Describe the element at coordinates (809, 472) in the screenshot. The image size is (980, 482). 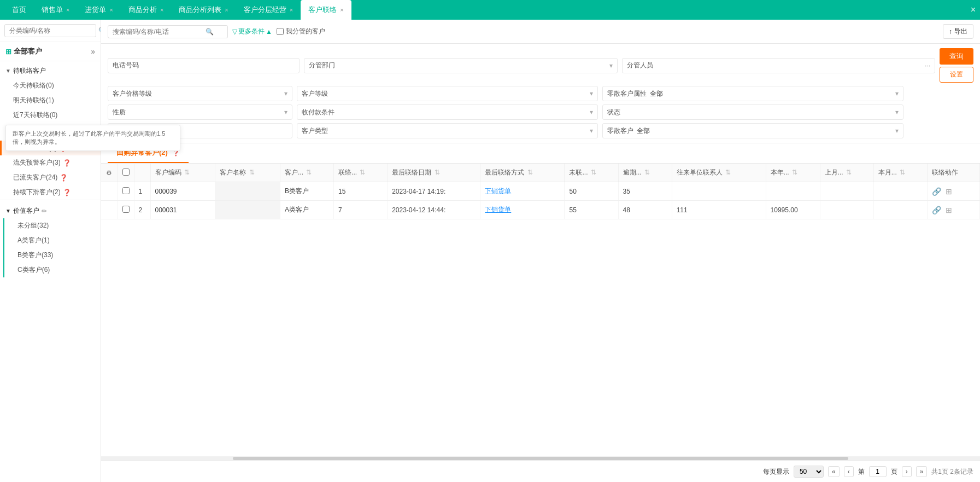
I see `per-page-select: 50 100 200` at that location.